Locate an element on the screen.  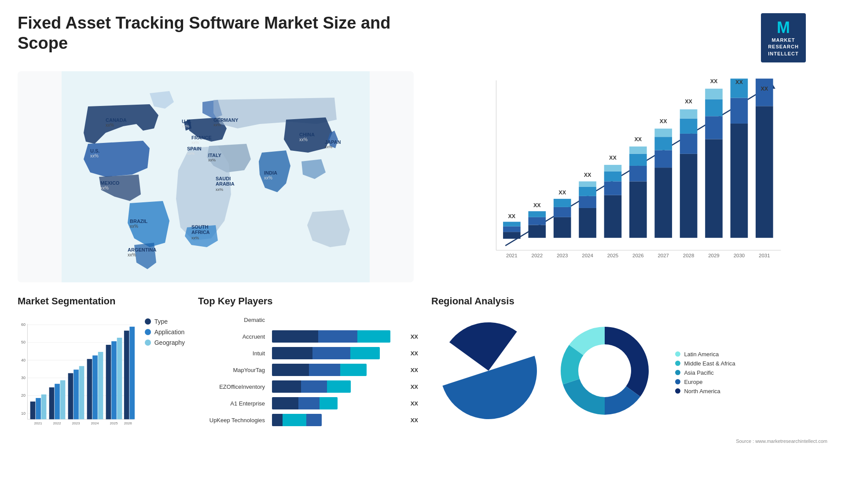
legend-application: Application is located at coordinates (165, 332).